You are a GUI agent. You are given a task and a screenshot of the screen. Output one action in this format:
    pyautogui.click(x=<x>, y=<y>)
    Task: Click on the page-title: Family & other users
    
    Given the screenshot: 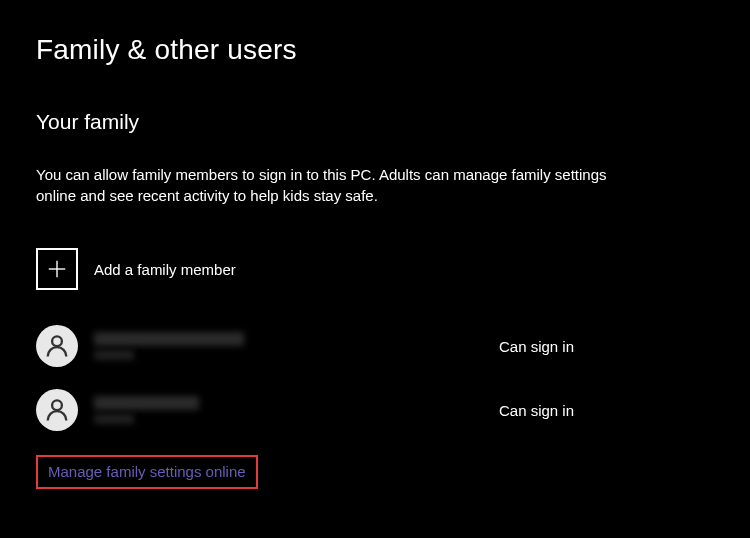 What is the action you would take?
    pyautogui.click(x=375, y=50)
    